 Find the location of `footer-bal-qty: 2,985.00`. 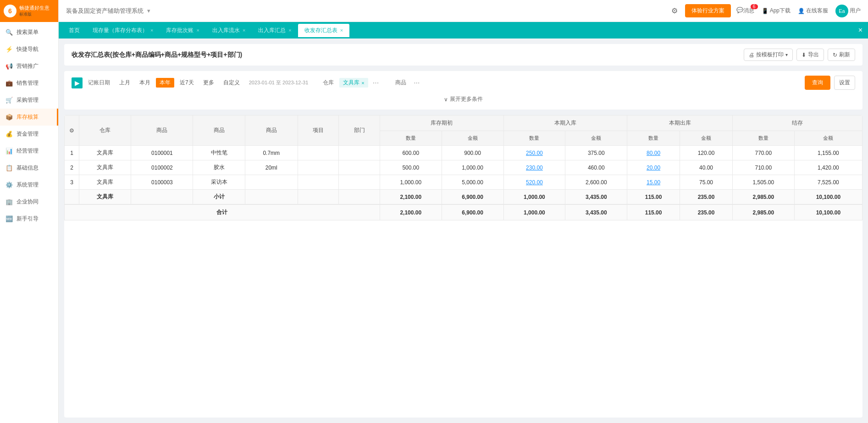

footer-bal-qty: 2,985.00 is located at coordinates (763, 213).